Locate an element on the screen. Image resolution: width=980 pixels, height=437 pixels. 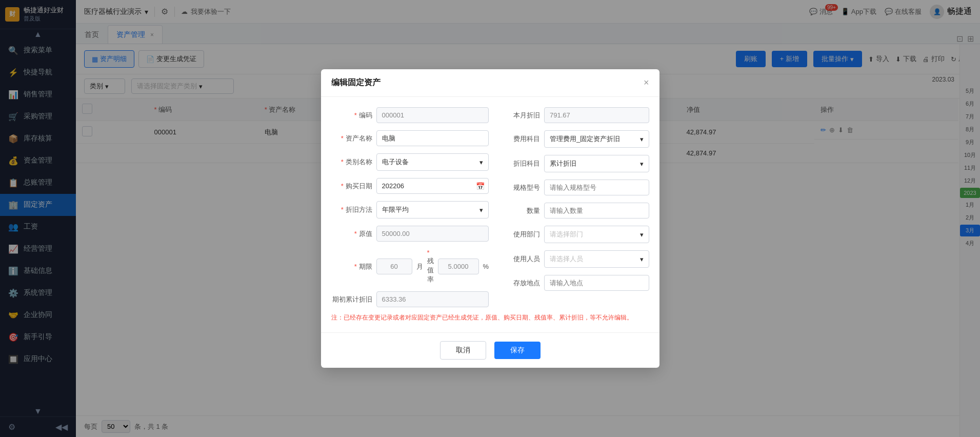
person-select: 请选择人员 ▾ is located at coordinates (596, 259).